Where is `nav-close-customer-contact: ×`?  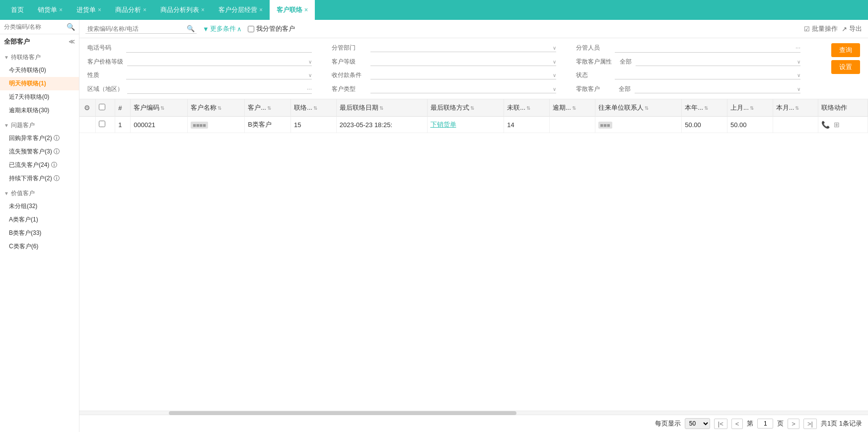
nav-close-customer-contact: × is located at coordinates (306, 10).